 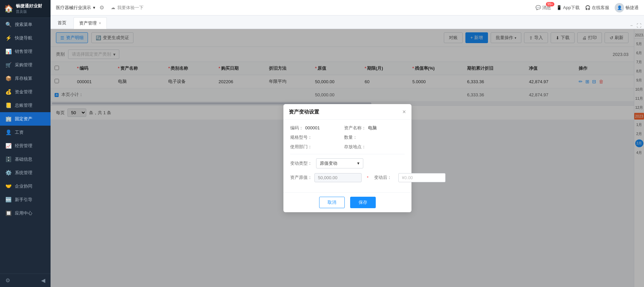 I want to click on tab-asset: 资产管理 ×, so click(x=90, y=23).